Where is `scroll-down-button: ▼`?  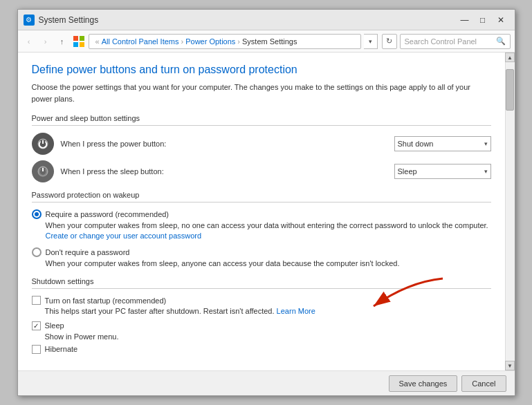 scroll-down-button: ▼ is located at coordinates (510, 366).